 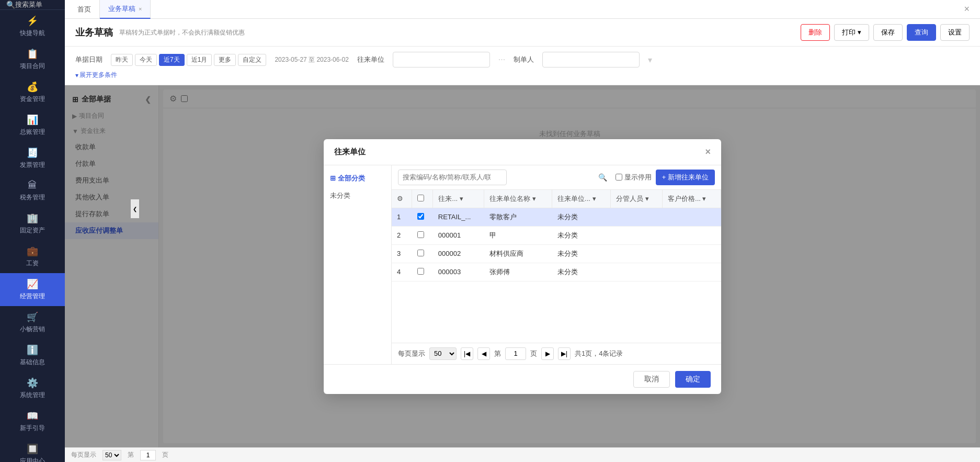 I want to click on next-page-btn: ▶, so click(x=548, y=354).